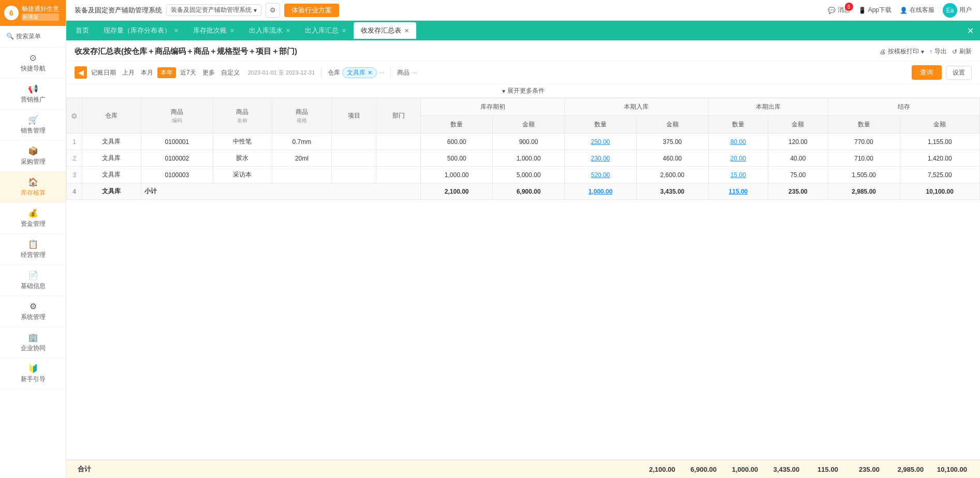  What do you see at coordinates (33, 156) in the screenshot?
I see `sidebar-item-purchase: 📦 采购管理` at bounding box center [33, 156].